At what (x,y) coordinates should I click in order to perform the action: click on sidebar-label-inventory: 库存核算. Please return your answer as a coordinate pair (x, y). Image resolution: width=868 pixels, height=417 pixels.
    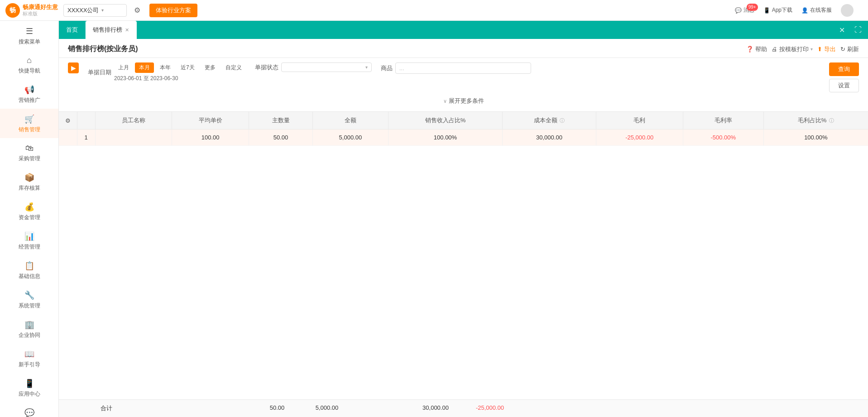
    Looking at the image, I should click on (29, 188).